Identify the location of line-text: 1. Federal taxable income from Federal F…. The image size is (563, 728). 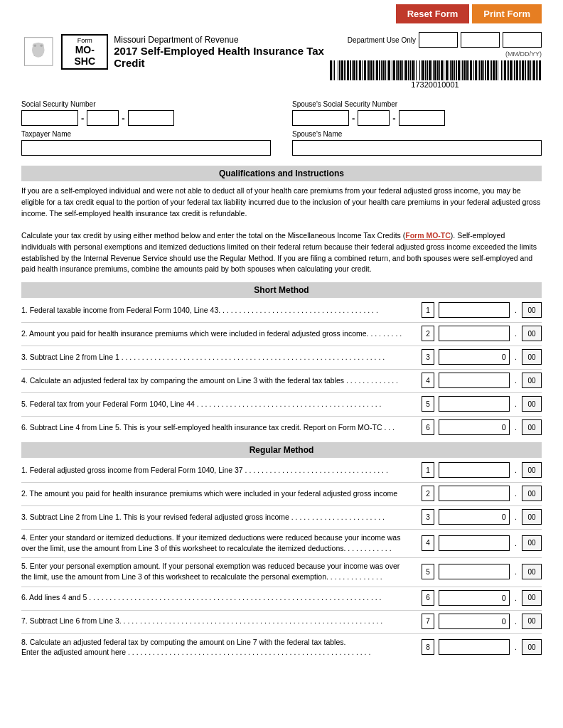
(219, 310).